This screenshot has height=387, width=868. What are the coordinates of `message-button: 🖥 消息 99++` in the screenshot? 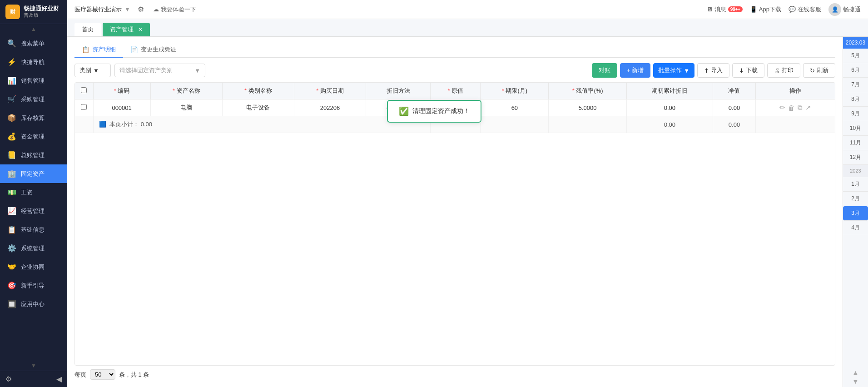 It's located at (725, 10).